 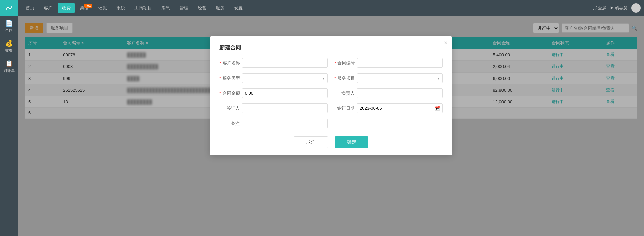 I want to click on sidebar-item-reconcile-label: 对账单, so click(x=9, y=70).